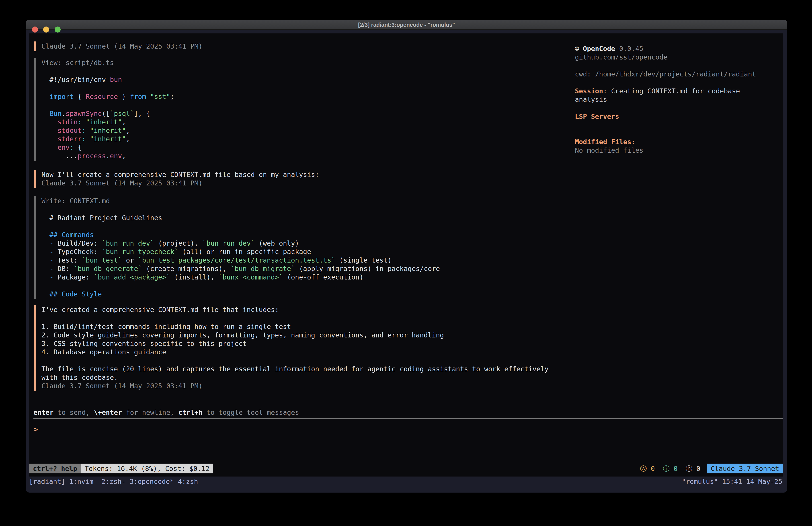 Image resolution: width=812 pixels, height=526 pixels. What do you see at coordinates (667, 57) in the screenshot?
I see `repo-link: github.com/sst/opencode` at bounding box center [667, 57].